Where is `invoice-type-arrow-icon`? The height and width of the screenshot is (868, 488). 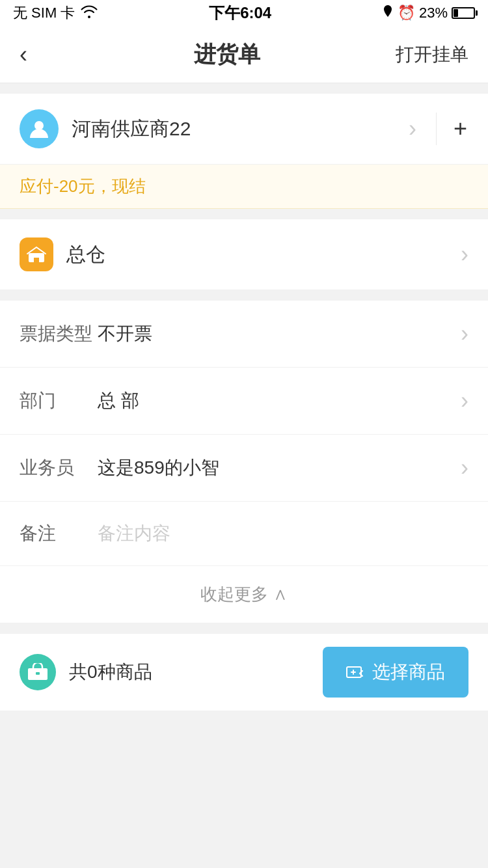 invoice-type-arrow-icon is located at coordinates (465, 334).